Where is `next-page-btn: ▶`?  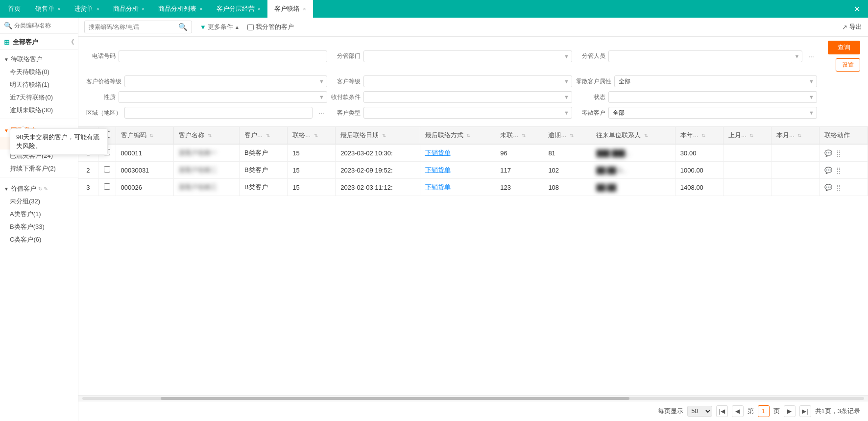 next-page-btn: ▶ is located at coordinates (790, 411).